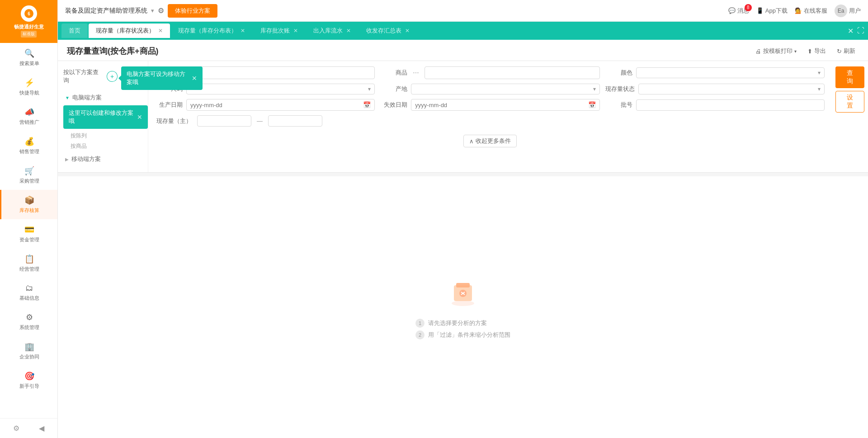  What do you see at coordinates (731, 73) in the screenshot?
I see `color-select: ▾` at bounding box center [731, 73].